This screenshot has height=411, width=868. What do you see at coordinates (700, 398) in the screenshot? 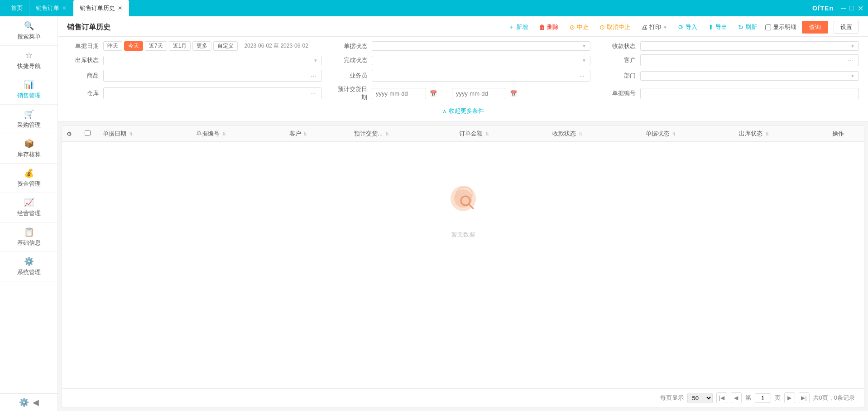
I see `per-page-select: 20 50 100 200` at bounding box center [700, 398].